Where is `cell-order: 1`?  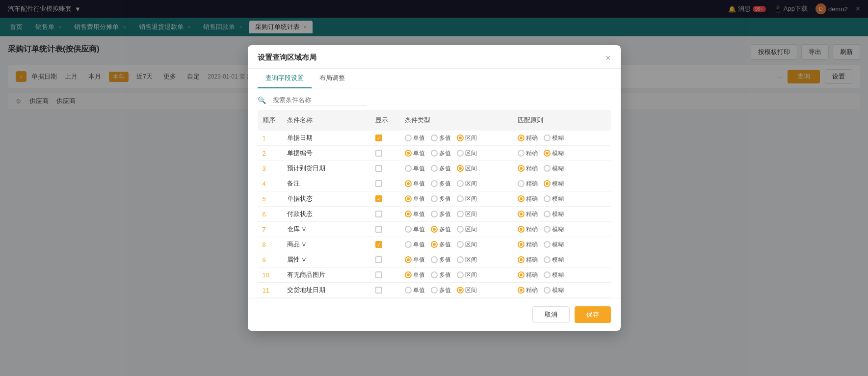
cell-order: 1 is located at coordinates (270, 138).